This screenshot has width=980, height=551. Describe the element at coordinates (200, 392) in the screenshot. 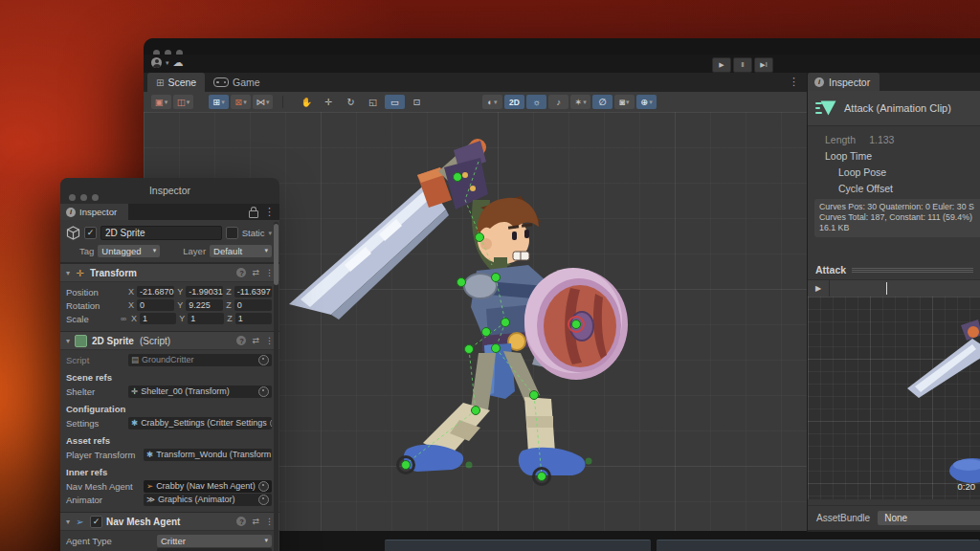

I see `shelter-object-field: ✛ Shelter_00 (Transform)` at that location.